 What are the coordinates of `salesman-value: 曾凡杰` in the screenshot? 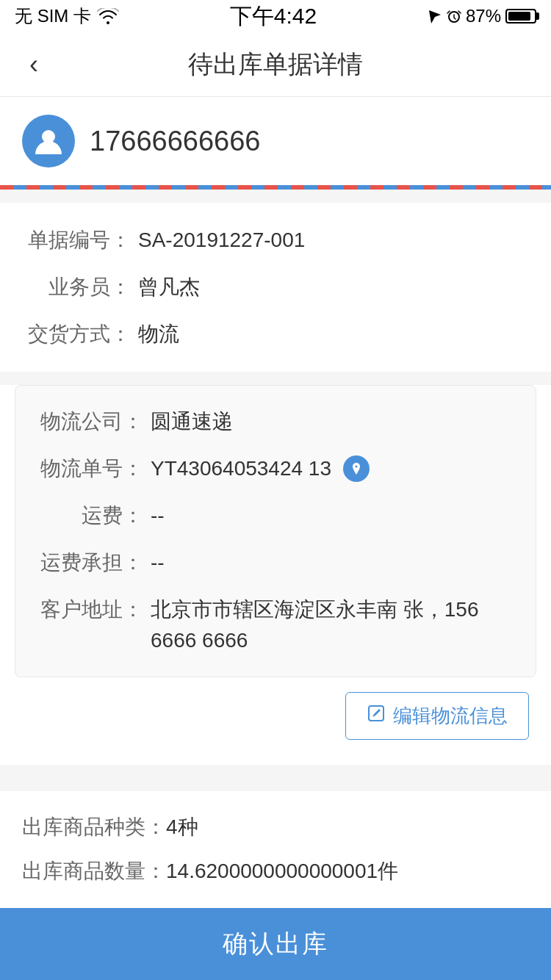 It's located at (330, 287).